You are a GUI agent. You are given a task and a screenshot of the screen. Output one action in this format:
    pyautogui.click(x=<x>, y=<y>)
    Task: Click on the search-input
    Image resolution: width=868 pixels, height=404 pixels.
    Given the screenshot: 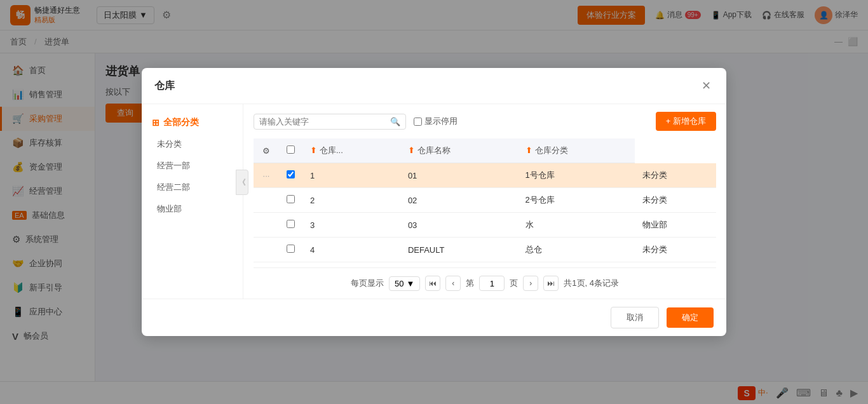 What is the action you would take?
    pyautogui.click(x=325, y=122)
    